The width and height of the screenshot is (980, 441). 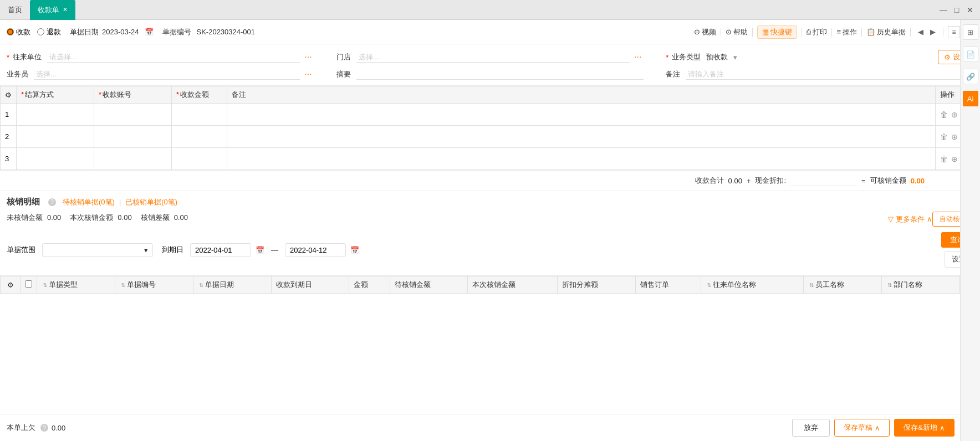 What do you see at coordinates (200, 137) in the screenshot?
I see `row-2-amount` at bounding box center [200, 137].